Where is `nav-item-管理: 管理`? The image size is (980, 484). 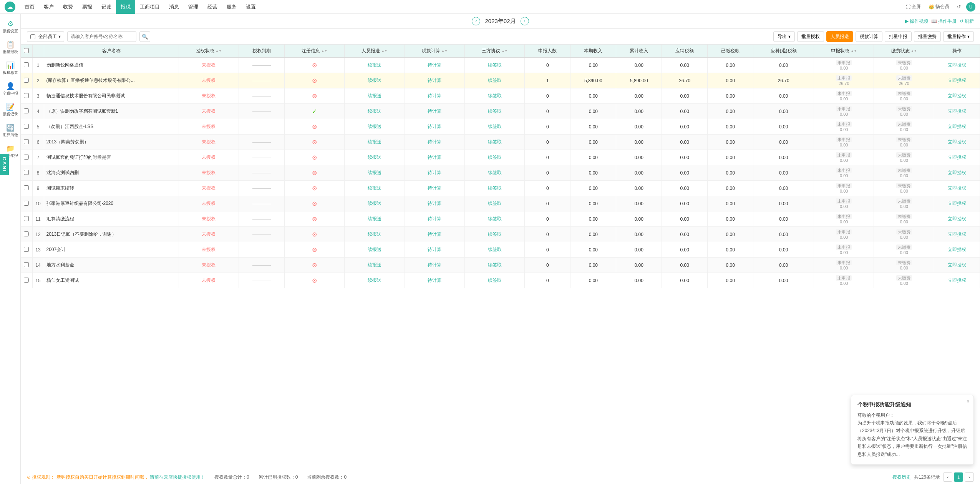 nav-item-管理: 管理 is located at coordinates (193, 7).